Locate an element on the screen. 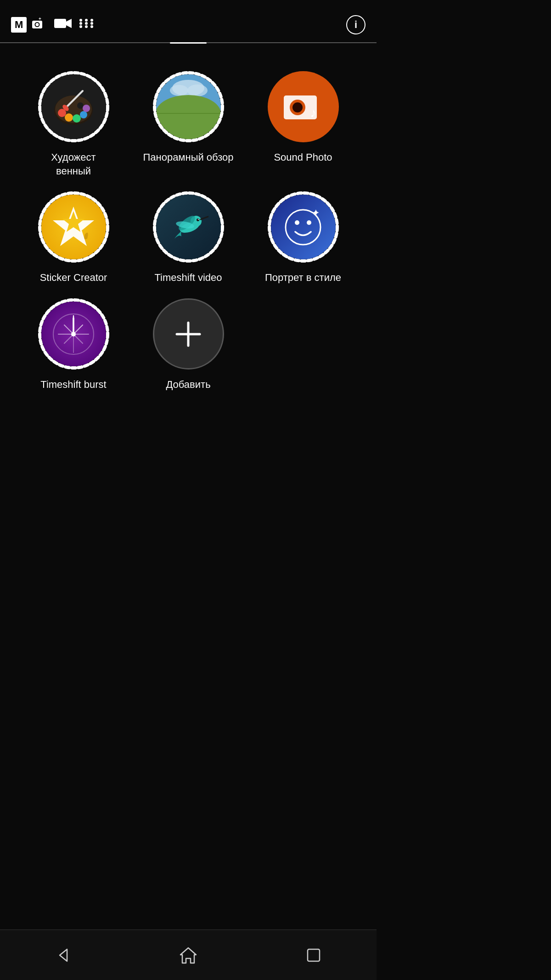 The height and width of the screenshot is (980, 551). artistic-label: Художественный is located at coordinates (73, 164).